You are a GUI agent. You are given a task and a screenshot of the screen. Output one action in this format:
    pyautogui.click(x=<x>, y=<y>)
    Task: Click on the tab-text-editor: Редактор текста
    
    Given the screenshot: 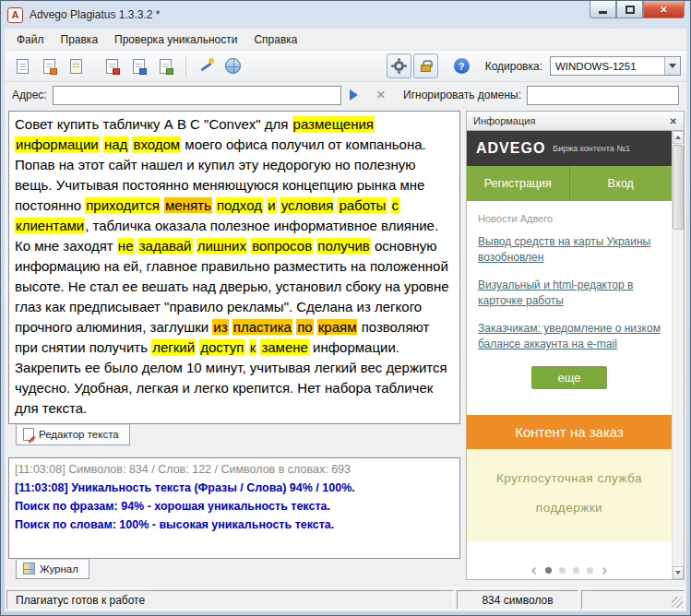 What is the action you would take?
    pyautogui.click(x=73, y=435)
    